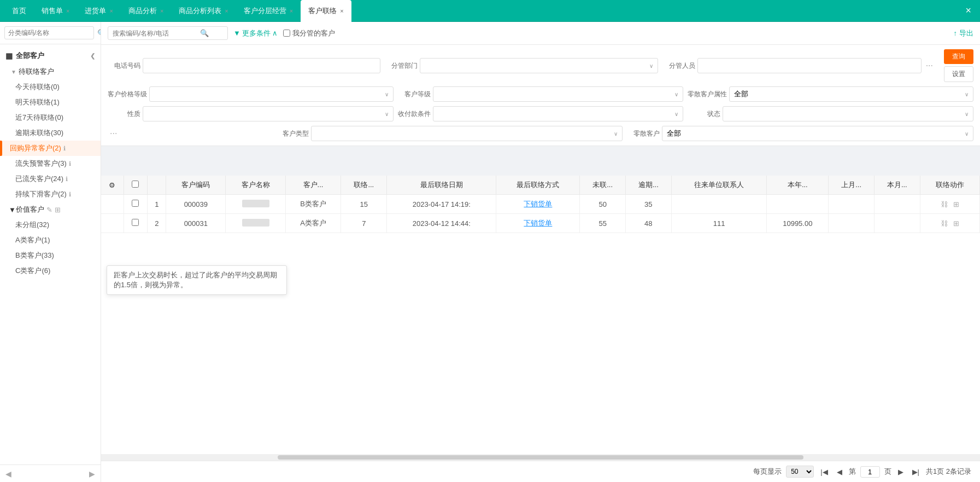 The image size is (980, 482). I want to click on action-link-icon-0: ⛓, so click(944, 205).